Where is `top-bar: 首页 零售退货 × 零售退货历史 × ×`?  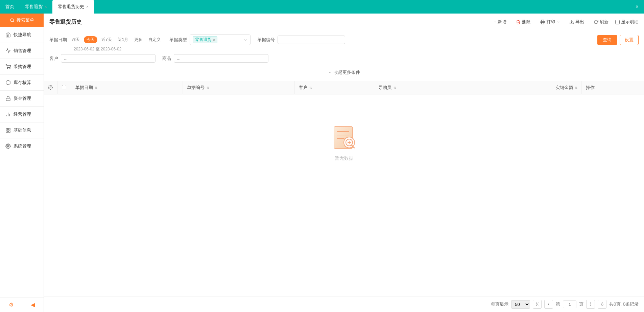 top-bar: 首页 零售退货 × 零售退货历史 × × is located at coordinates (322, 7).